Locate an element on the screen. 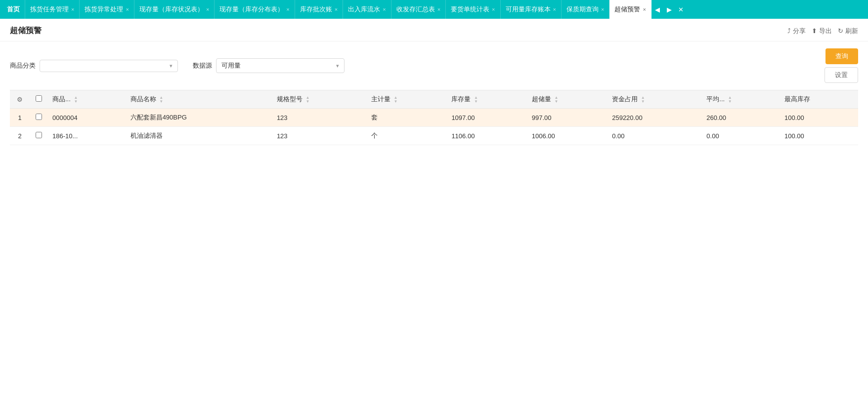 The height and width of the screenshot is (395, 868). nav-tab-overstock-alert-close: × is located at coordinates (644, 9).